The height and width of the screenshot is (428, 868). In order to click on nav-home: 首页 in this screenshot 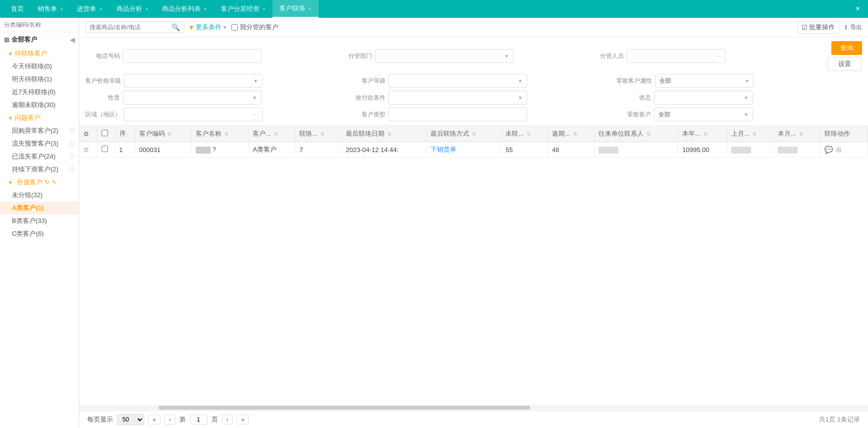, I will do `click(17, 9)`.